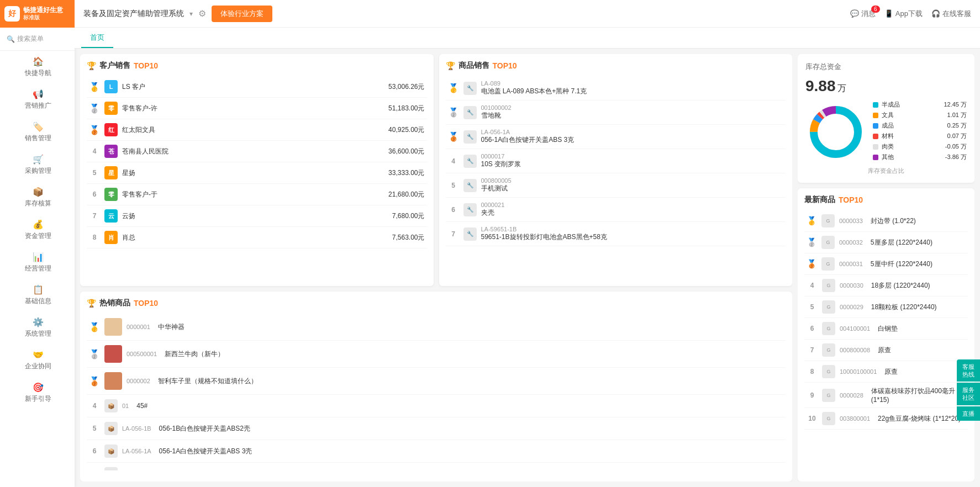 This screenshot has width=980, height=487. I want to click on customer-avatar: 云, so click(111, 216).